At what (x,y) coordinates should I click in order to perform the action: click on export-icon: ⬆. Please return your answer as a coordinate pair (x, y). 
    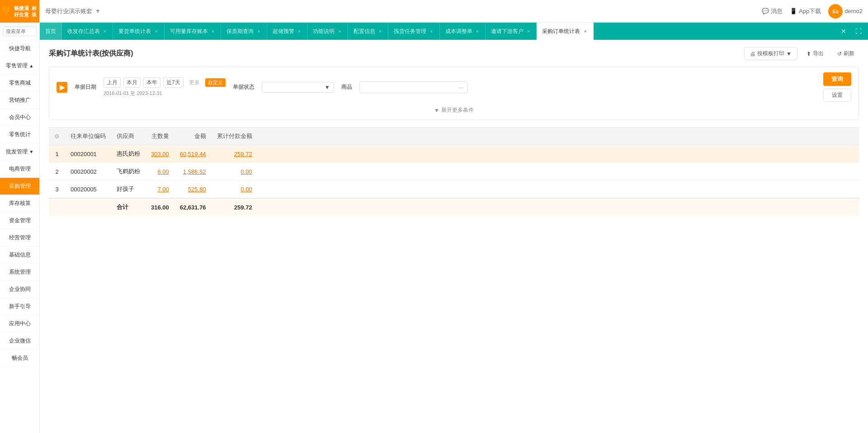
    Looking at the image, I should click on (809, 54).